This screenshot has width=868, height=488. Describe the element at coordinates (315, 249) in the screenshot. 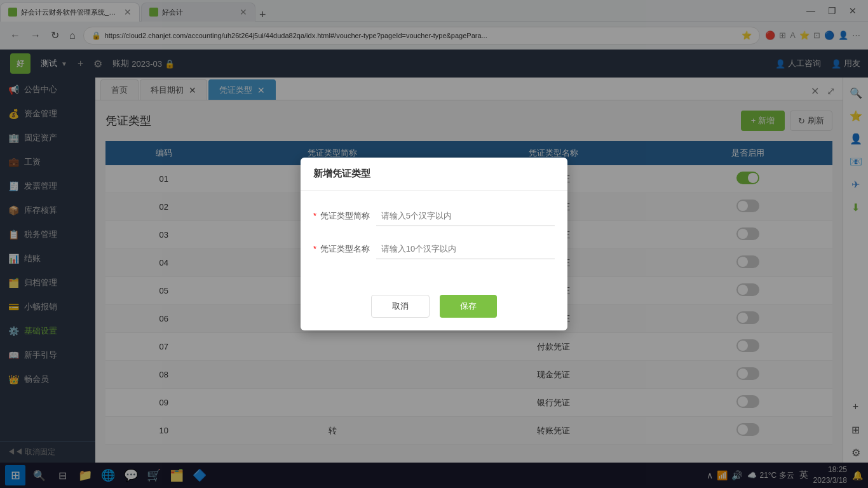

I see `name-required-mark: *` at that location.